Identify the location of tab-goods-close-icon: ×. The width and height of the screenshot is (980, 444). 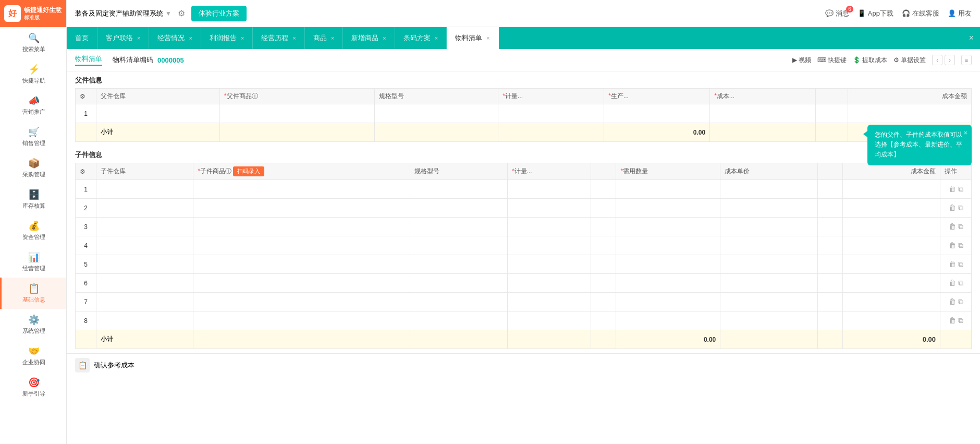
(333, 38).